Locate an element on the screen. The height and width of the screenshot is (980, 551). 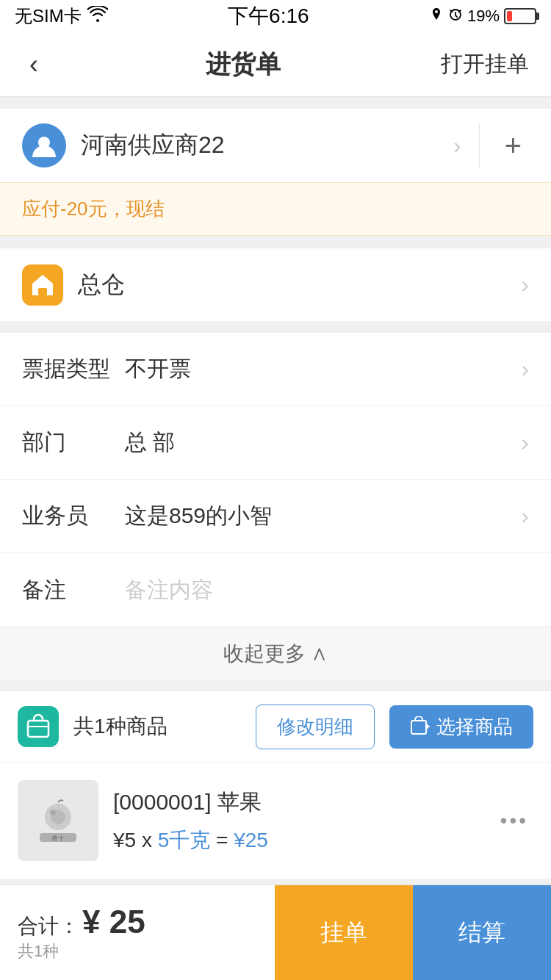
product-thumbnail: 兽十 is located at coordinates (58, 821).